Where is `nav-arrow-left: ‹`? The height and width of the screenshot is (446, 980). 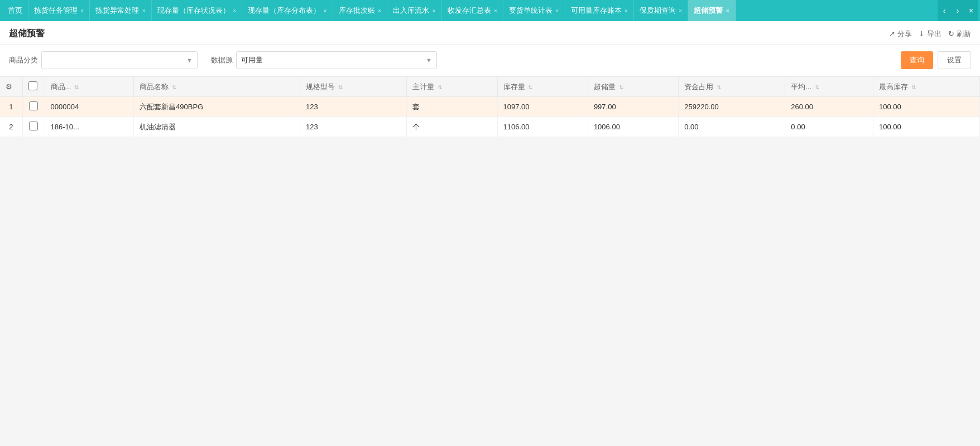 nav-arrow-left: ‹ is located at coordinates (944, 11).